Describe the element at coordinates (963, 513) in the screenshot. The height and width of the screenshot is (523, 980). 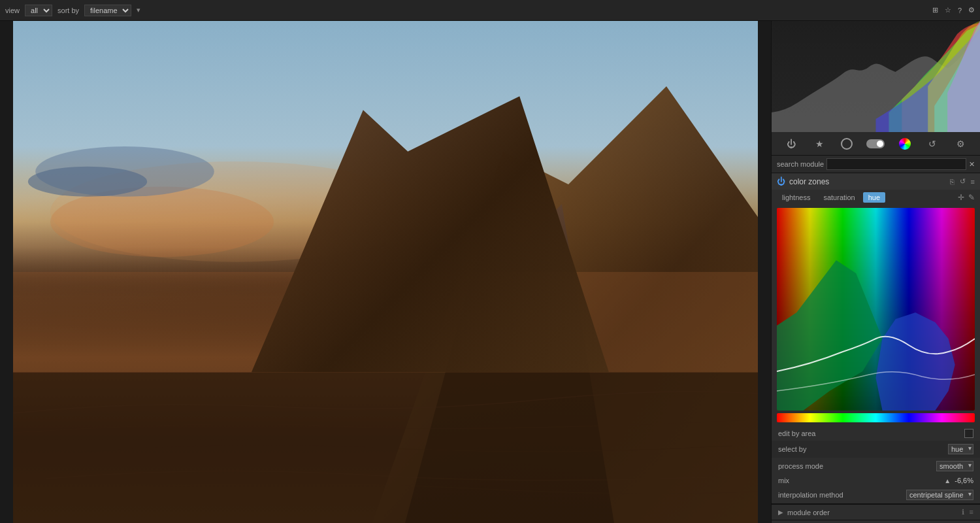
I see `module-order-info-icon: ℹ` at that location.